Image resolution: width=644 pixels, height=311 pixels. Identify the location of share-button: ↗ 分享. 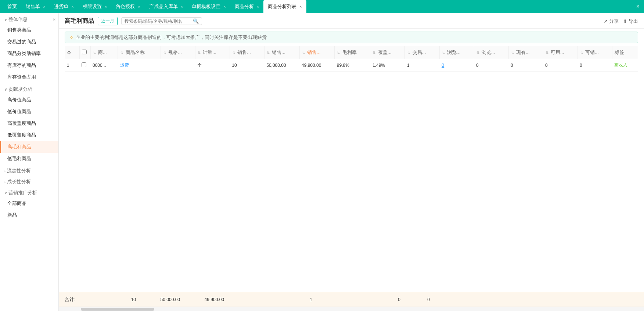
(611, 21).